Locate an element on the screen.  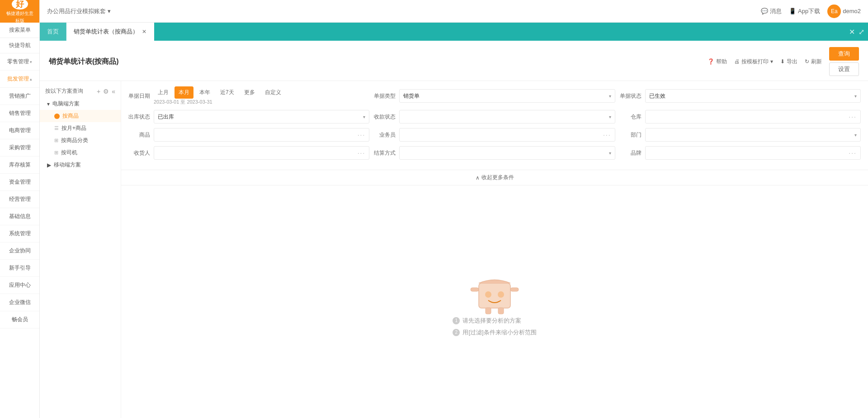
sidebar-item-app-center: 应用中心 is located at coordinates (20, 285).